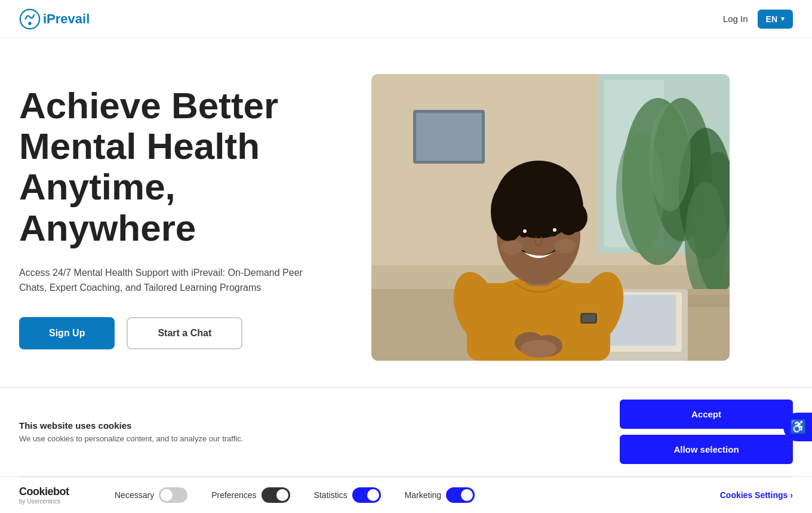  What do you see at coordinates (162, 281) in the screenshot?
I see `hero-subtitle: Access 24/7 Mental Health Support with i…` at bounding box center [162, 281].